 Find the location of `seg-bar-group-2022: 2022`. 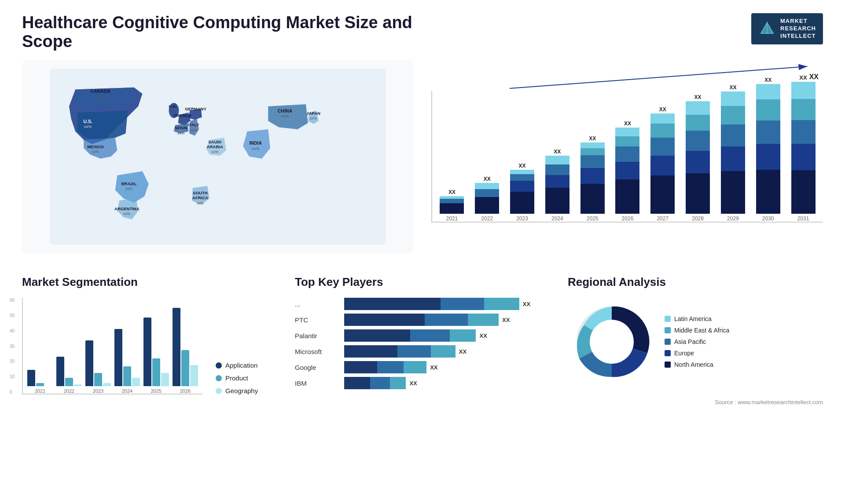

seg-bar-group-2022: 2022 is located at coordinates (69, 375).